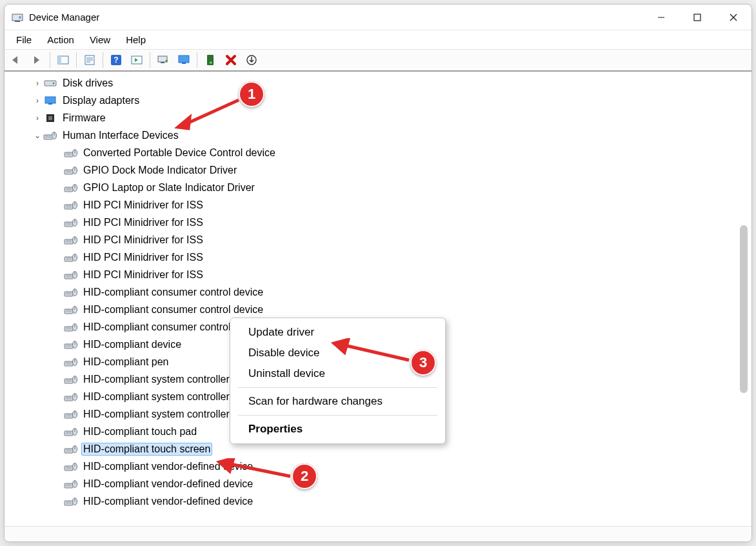  I want to click on window-title: Device Manager, so click(65, 17).